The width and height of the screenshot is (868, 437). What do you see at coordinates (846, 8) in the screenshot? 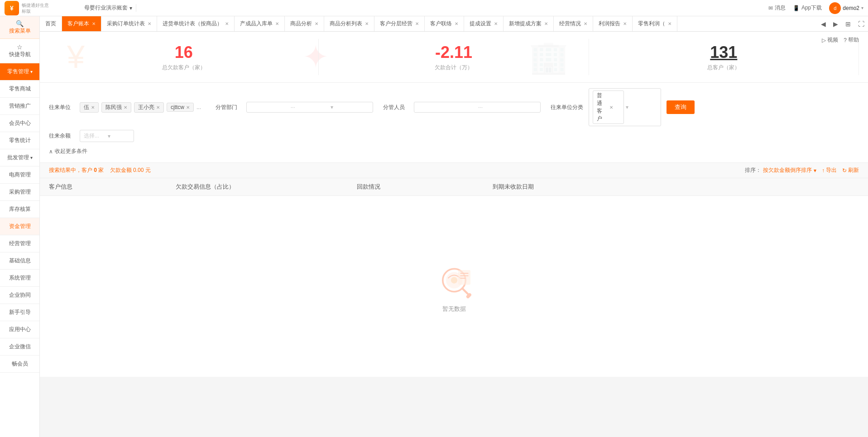
I see `user-menu: d demo2 ▾` at bounding box center [846, 8].